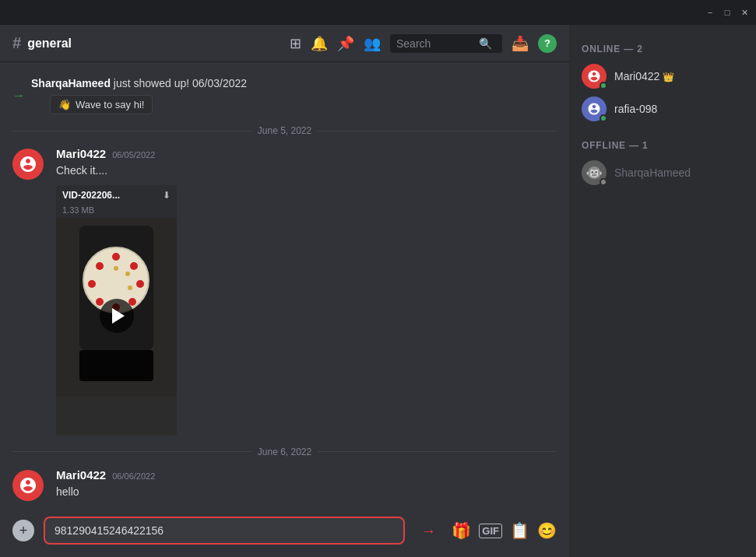 The width and height of the screenshot is (756, 557). I want to click on message-header: Mari0422 06/05/2022, so click(307, 154).